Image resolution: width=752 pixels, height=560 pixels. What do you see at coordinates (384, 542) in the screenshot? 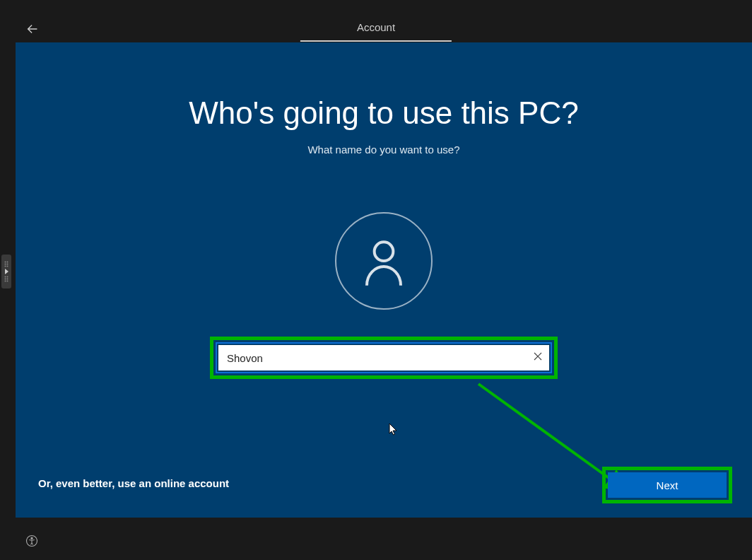
I see `bottom-bar` at bounding box center [384, 542].